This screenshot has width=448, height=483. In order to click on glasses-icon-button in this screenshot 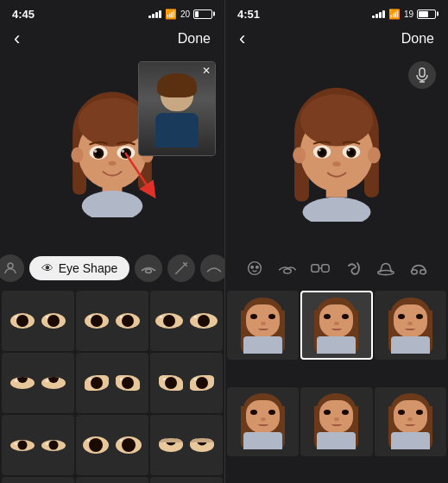, I will do `click(320, 268)`.